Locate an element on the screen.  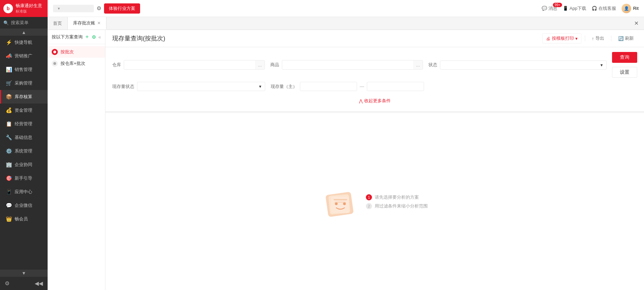
avatar: 👤 is located at coordinates (626, 8).